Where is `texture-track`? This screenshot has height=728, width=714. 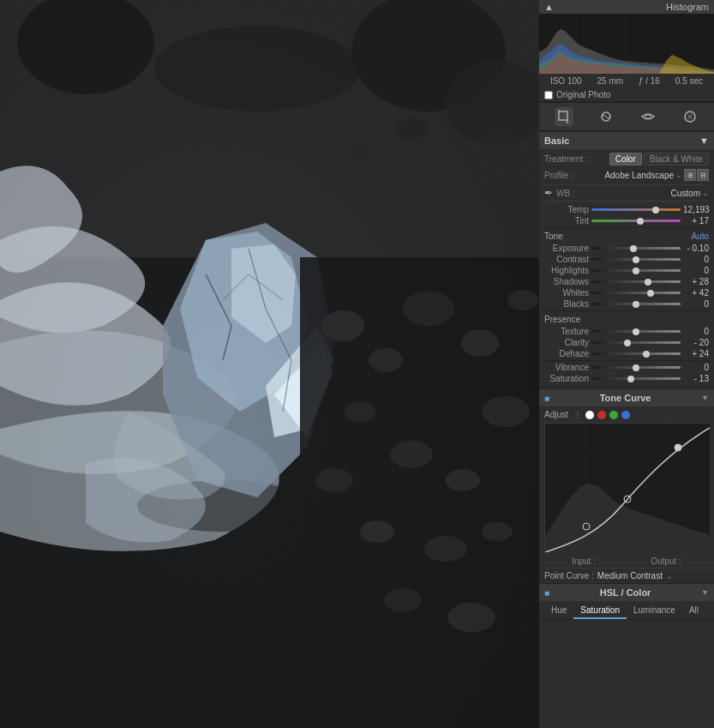
texture-track is located at coordinates (636, 331).